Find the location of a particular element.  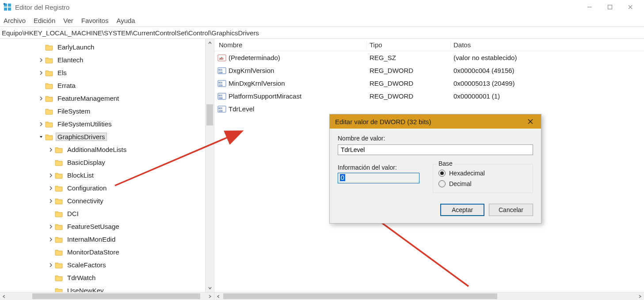

value-name-field is located at coordinates (435, 150).